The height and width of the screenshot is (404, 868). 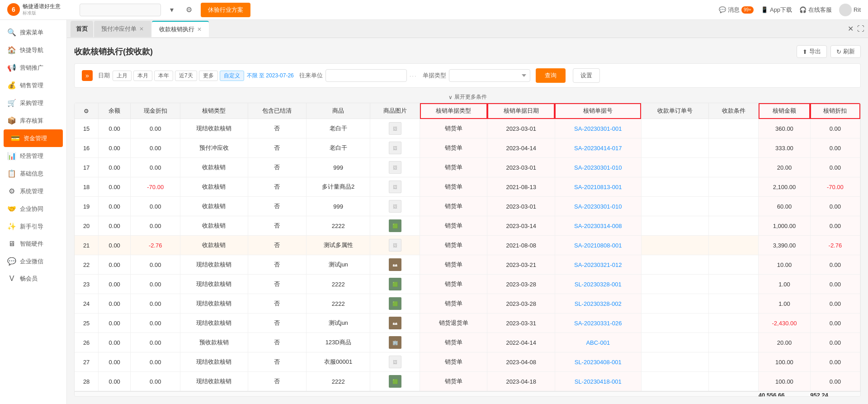 What do you see at coordinates (143, 76) in the screenshot?
I see `date-btn-this-month: 本月` at bounding box center [143, 76].